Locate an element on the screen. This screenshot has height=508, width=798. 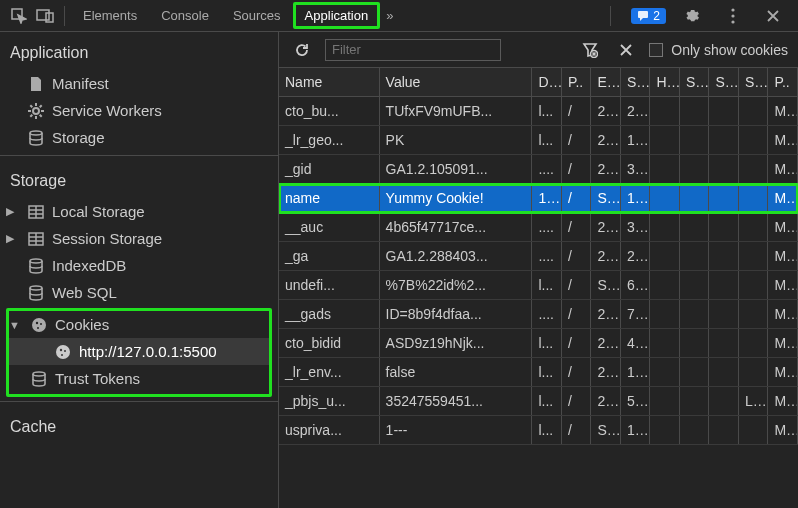
sidebar-item-session-storage: ▶ Session Storage is located at coordinates (139, 238).